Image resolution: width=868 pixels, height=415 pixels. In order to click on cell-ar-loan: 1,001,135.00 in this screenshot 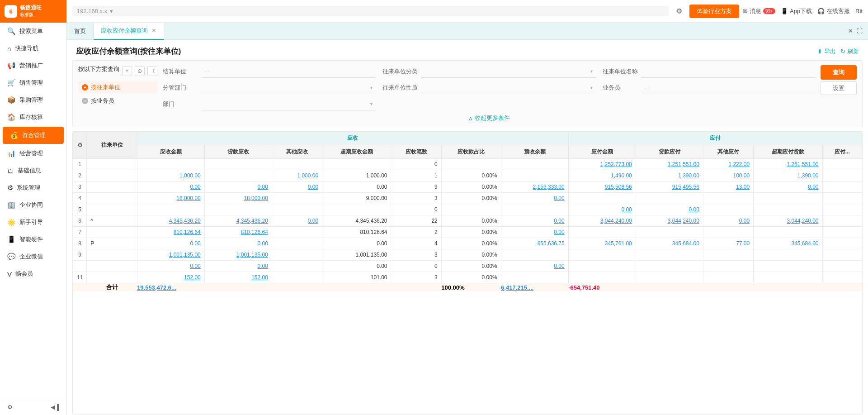, I will do `click(238, 255)`.